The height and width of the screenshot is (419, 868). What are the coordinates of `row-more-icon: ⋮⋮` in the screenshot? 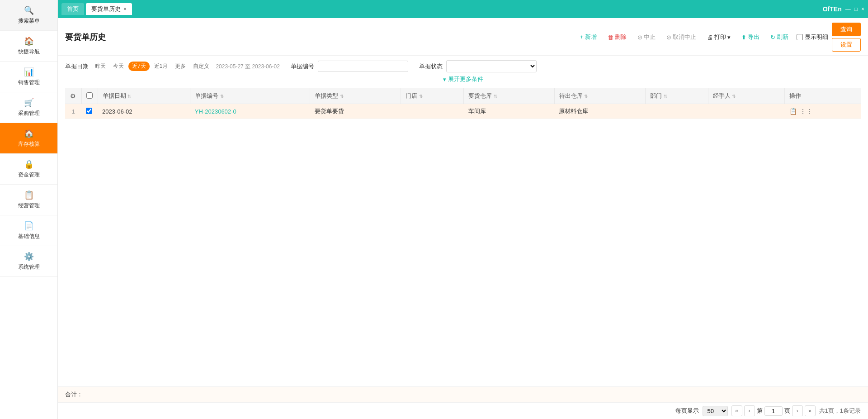 It's located at (806, 111).